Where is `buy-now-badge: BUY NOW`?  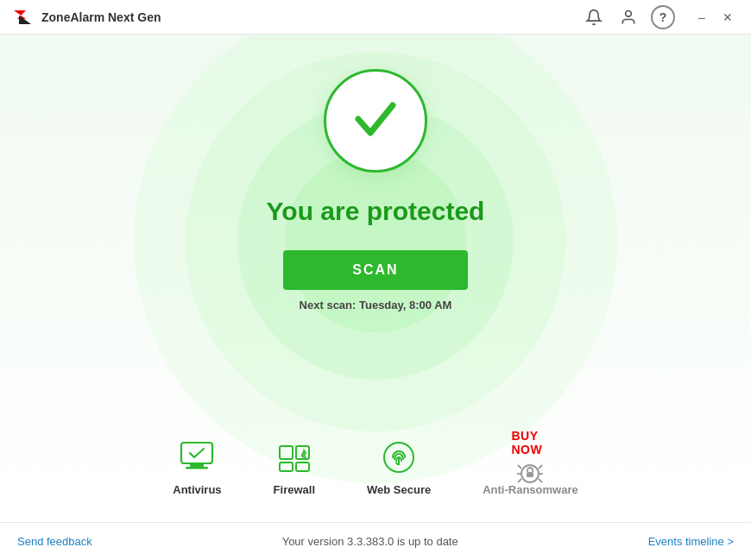 buy-now-badge: BUY NOW is located at coordinates (530, 443).